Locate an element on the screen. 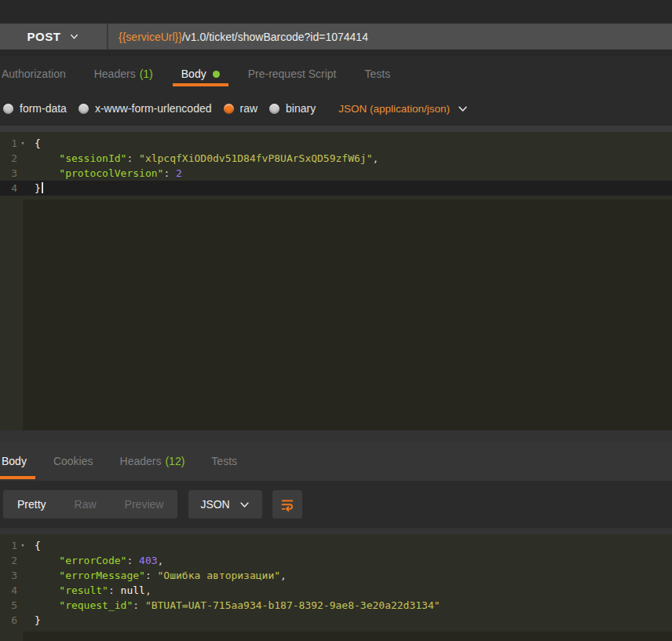 The height and width of the screenshot is (641, 672). tab-headers: Headers (1) is located at coordinates (124, 74).